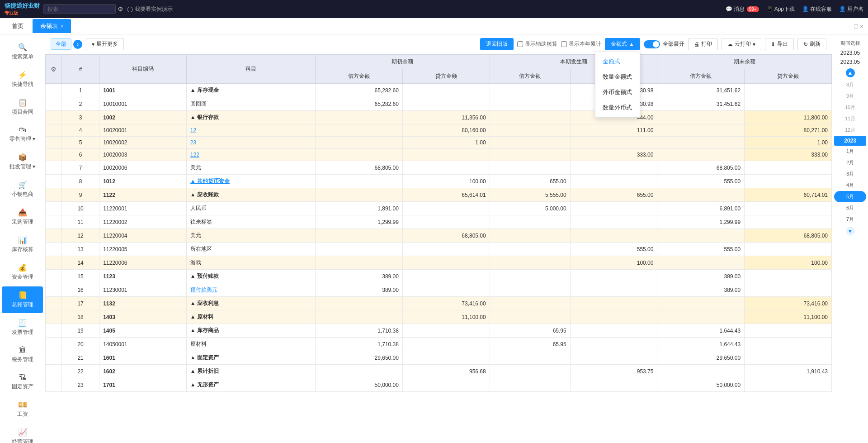 The width and height of the screenshot is (868, 443). I want to click on row-num: 6, so click(80, 155).